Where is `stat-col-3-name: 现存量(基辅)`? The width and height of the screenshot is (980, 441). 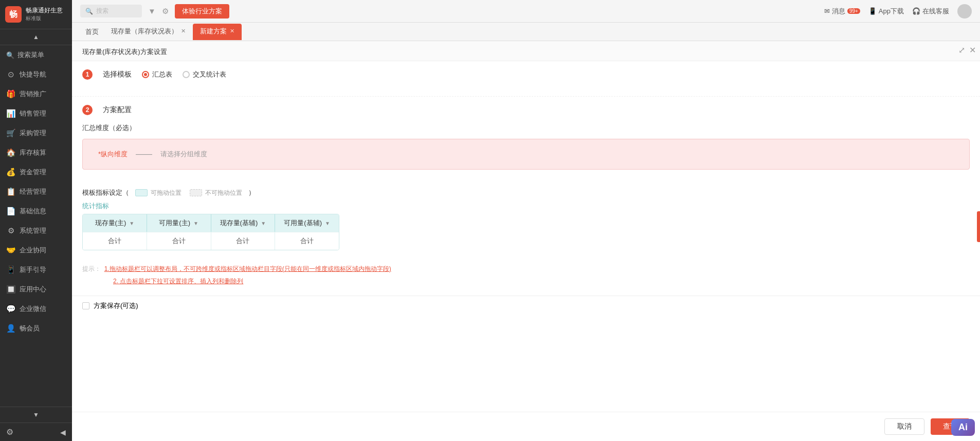 stat-col-3-name: 现存量(基辅) is located at coordinates (239, 223).